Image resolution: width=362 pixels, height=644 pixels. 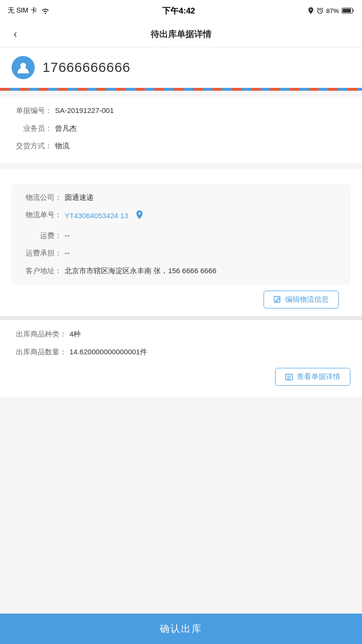 What do you see at coordinates (210, 334) in the screenshot?
I see `goods-type-value: 4种` at bounding box center [210, 334].